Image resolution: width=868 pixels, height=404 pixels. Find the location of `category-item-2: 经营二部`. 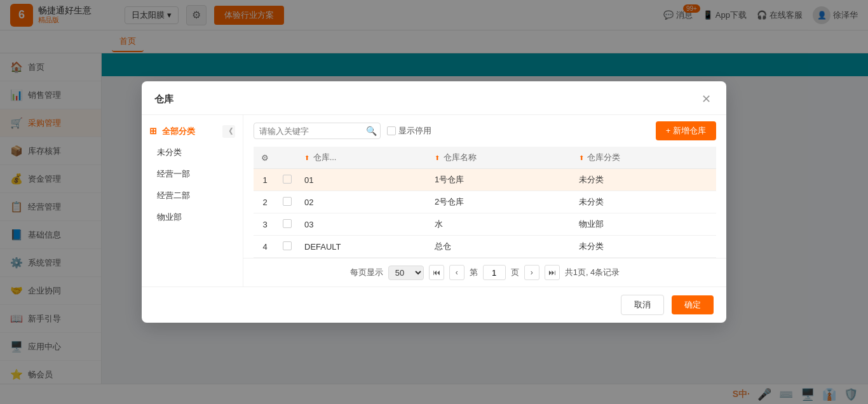

category-item-2: 经营二部 is located at coordinates (192, 196).